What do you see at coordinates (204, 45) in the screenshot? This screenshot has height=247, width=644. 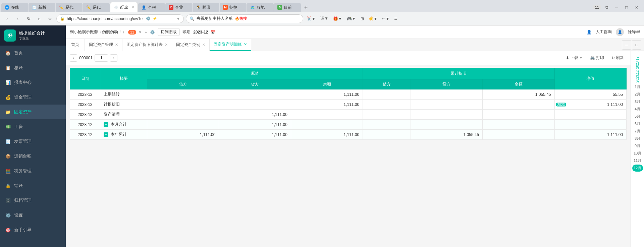 I see `tab-close-category: ✕` at bounding box center [204, 45].